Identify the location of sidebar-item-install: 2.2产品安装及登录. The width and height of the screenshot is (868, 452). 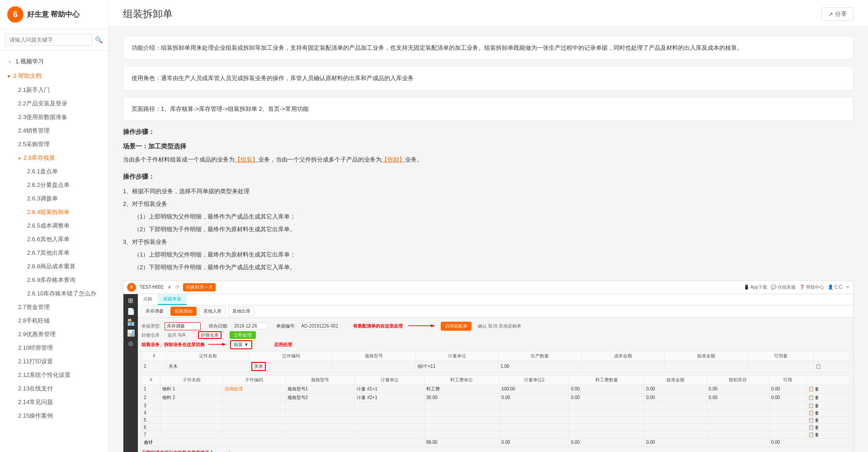
(61, 104).